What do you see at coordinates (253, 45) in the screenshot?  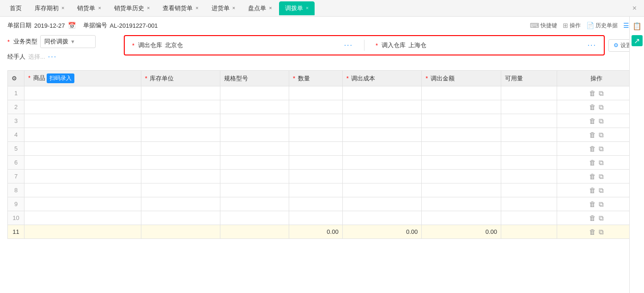 I see `out-warehouse-value: 北京仓` at bounding box center [253, 45].